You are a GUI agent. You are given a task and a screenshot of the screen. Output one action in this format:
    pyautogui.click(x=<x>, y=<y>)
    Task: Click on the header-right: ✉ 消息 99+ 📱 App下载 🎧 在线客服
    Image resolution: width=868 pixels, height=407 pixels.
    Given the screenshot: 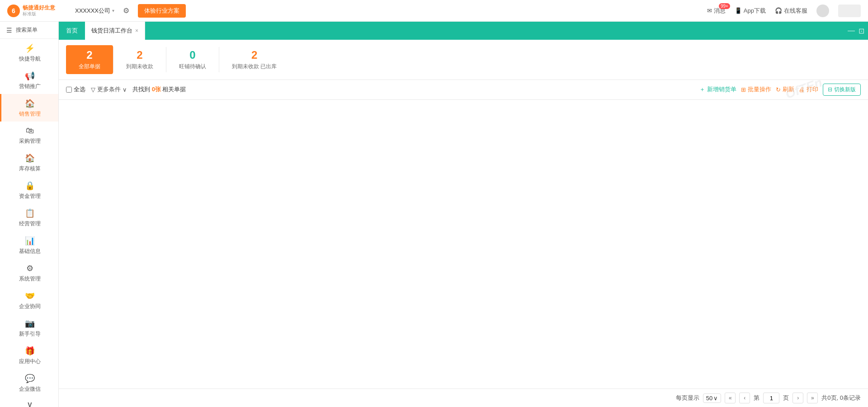 What is the action you would take?
    pyautogui.click(x=784, y=11)
    